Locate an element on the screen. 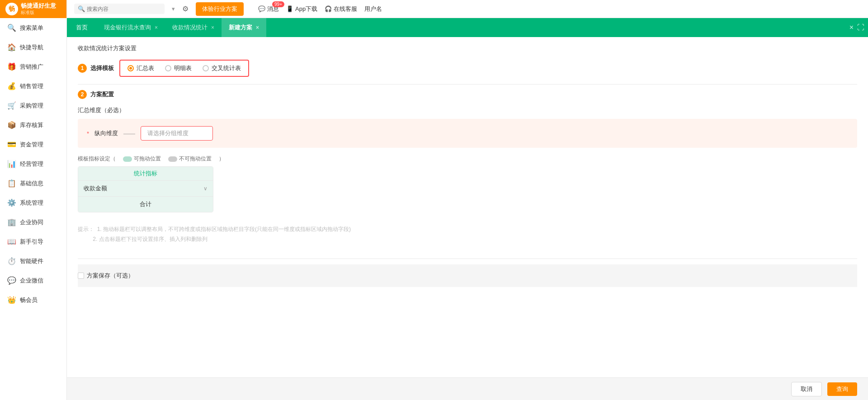 The height and width of the screenshot is (400, 868). legend-movable: 可拖动位置 is located at coordinates (142, 159).